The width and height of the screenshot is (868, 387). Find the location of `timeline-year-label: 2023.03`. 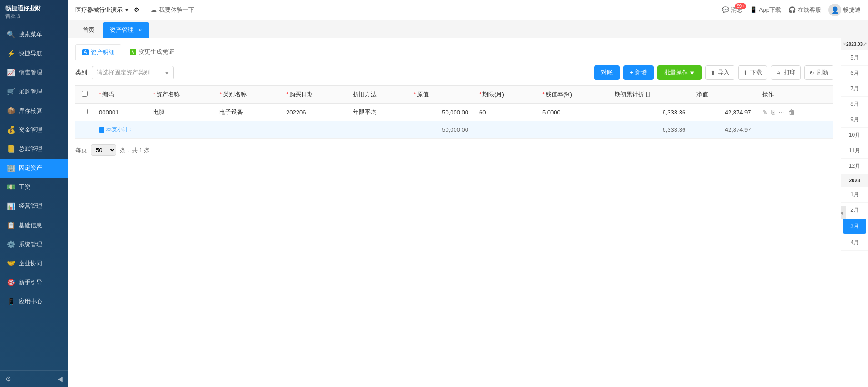

timeline-year-label: 2023.03 is located at coordinates (854, 45).